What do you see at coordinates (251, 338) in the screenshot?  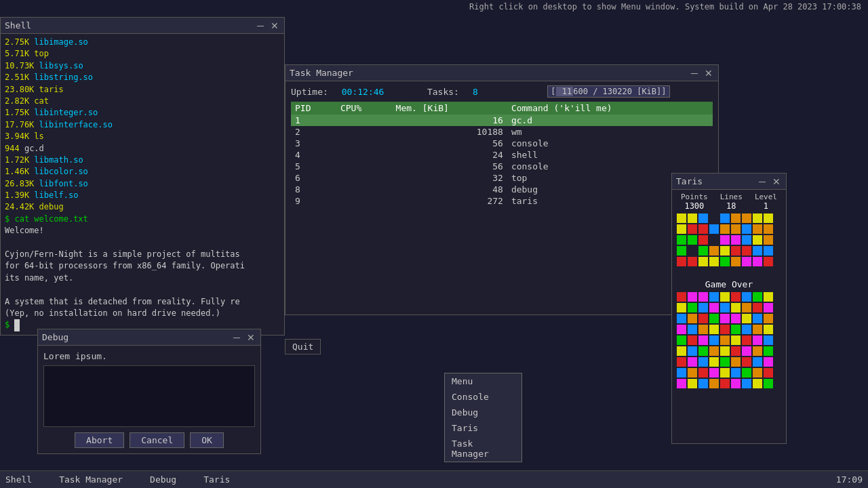 I see `debug-close-button: ✕` at bounding box center [251, 338].